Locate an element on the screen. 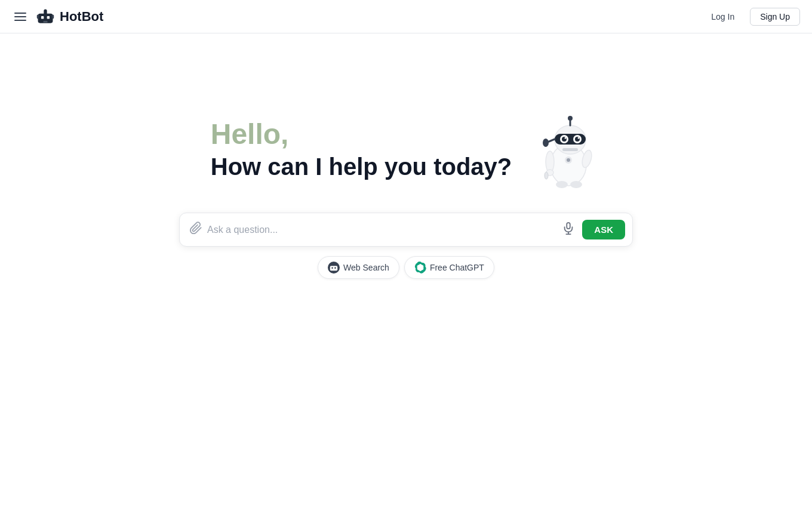 Image resolution: width=812 pixels, height=513 pixels. robot-illustration is located at coordinates (562, 150).